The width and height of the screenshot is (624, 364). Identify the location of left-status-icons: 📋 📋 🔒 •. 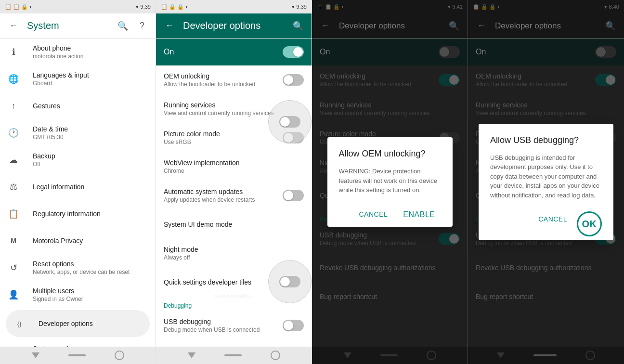
(18, 7).